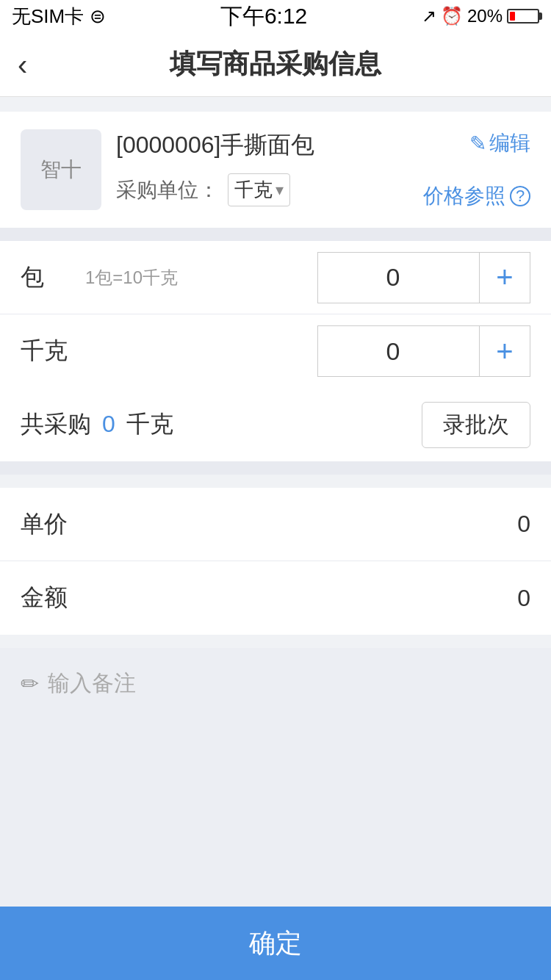 This screenshot has height=980, width=551. What do you see at coordinates (276, 425) in the screenshot?
I see `summary-section: 共采购 0 千克 录批次` at bounding box center [276, 425].